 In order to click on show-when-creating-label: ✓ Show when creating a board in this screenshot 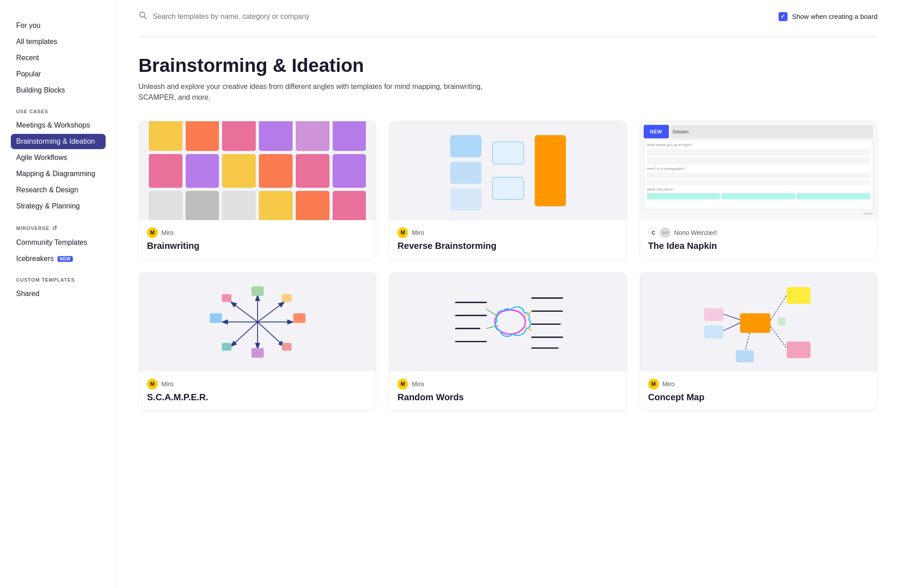, I will do `click(828, 17)`.